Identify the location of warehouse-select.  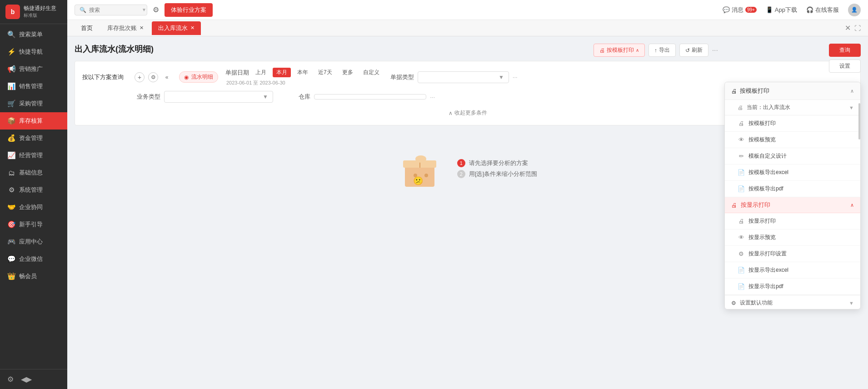
(370, 97).